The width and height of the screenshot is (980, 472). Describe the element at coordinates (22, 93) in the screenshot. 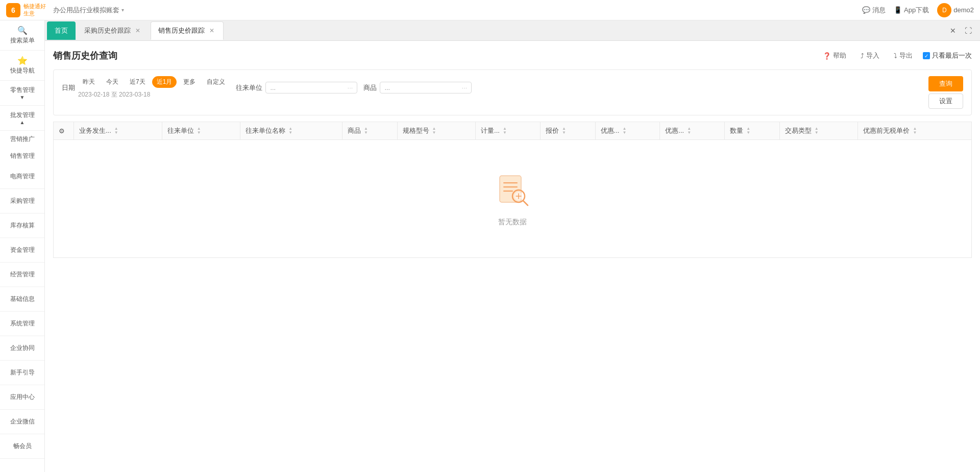

I see `sidebar-item-retail-mgmt: 零售管理 ▼` at that location.